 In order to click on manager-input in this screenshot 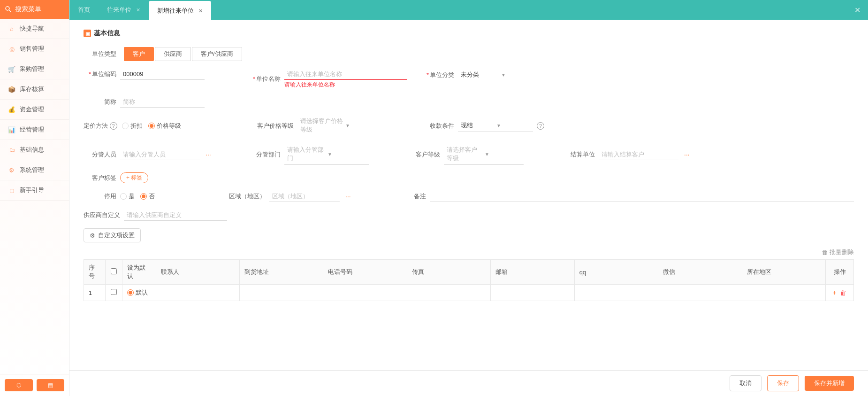, I will do `click(160, 155)`.